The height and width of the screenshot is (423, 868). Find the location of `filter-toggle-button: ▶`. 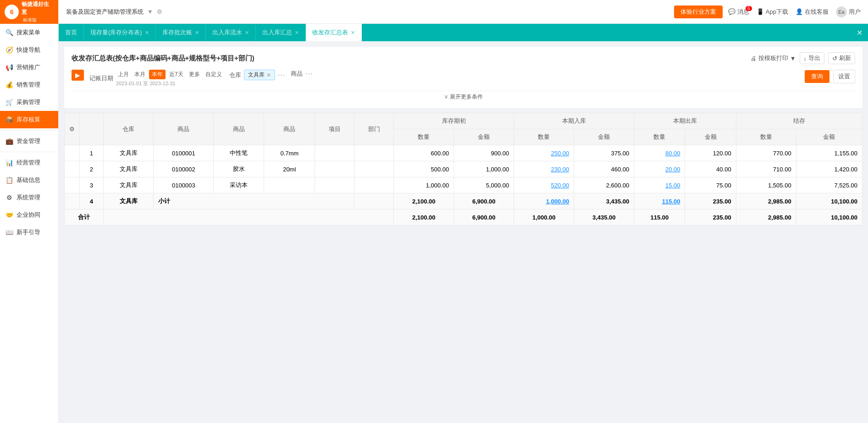

filter-toggle-button: ▶ is located at coordinates (78, 75).